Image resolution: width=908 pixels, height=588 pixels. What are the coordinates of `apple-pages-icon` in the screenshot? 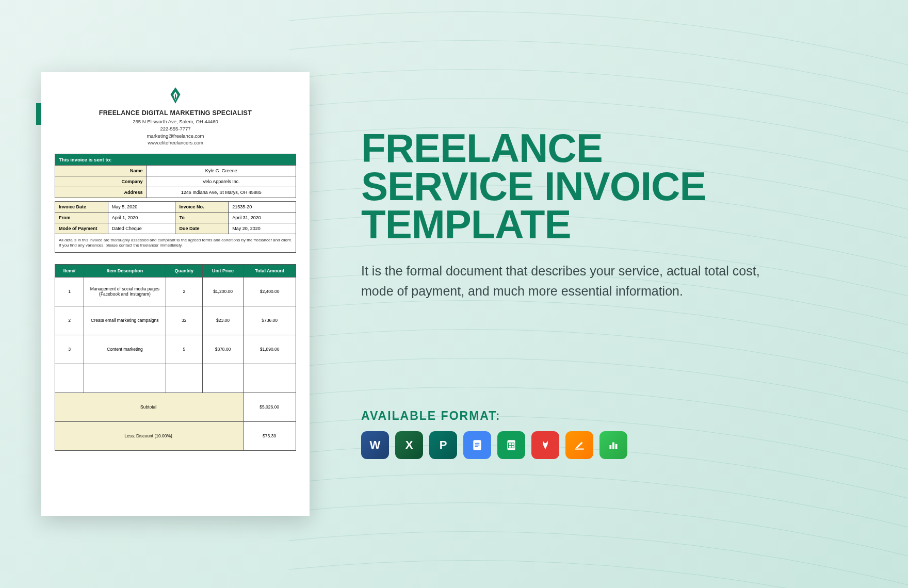 It's located at (579, 445).